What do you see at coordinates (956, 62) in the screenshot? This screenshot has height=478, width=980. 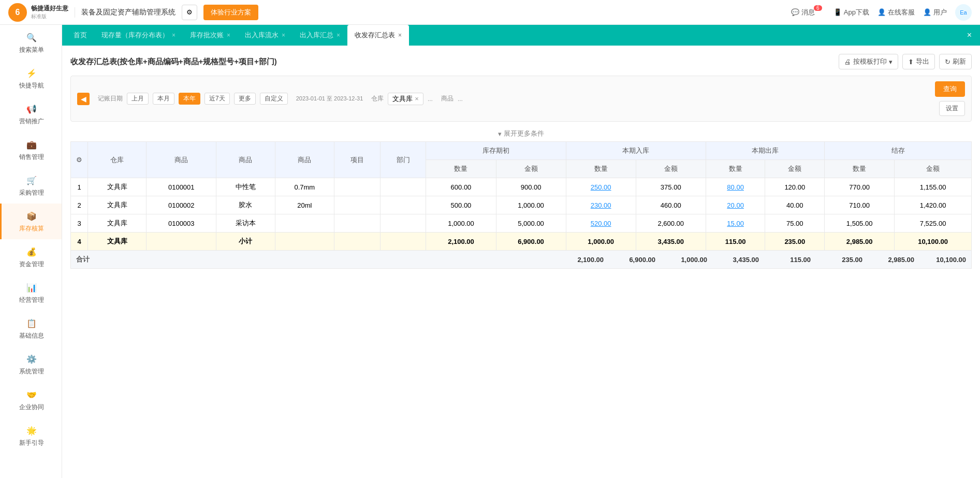 I see `refresh-button: ↻ 刷新` at bounding box center [956, 62].